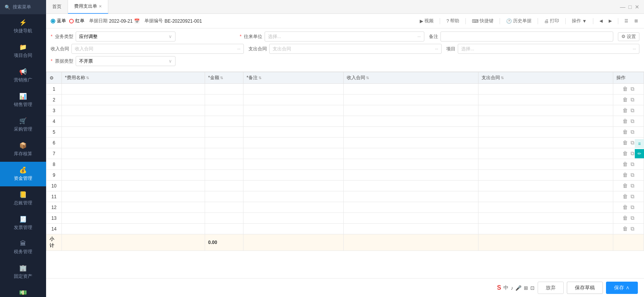  I want to click on bottom-icon-chinese: 中, so click(506, 288).